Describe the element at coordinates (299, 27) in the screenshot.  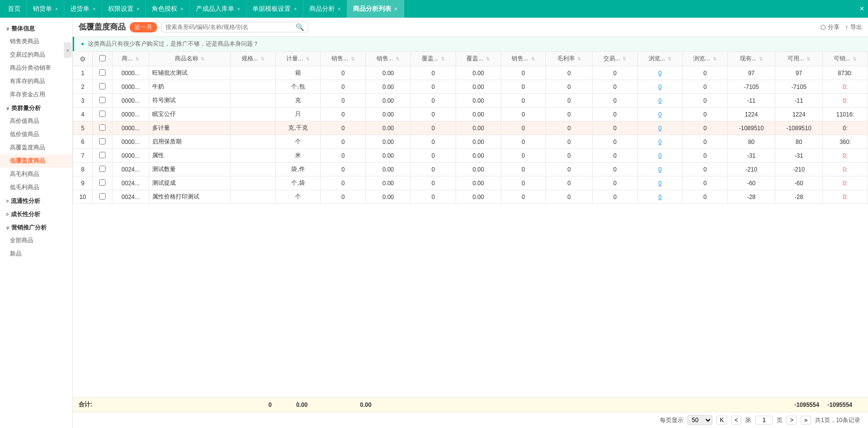
I see `search-icon: 🔍` at that location.